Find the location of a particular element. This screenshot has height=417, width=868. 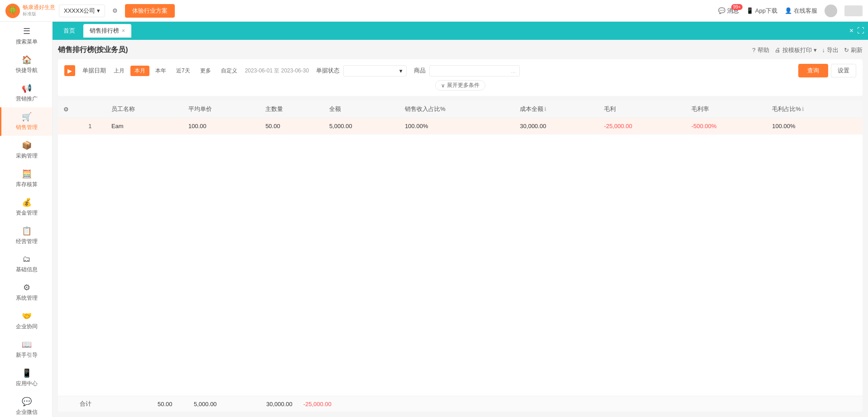

sidebar-item-purchase: 📦 采购管理 is located at coordinates (26, 150).